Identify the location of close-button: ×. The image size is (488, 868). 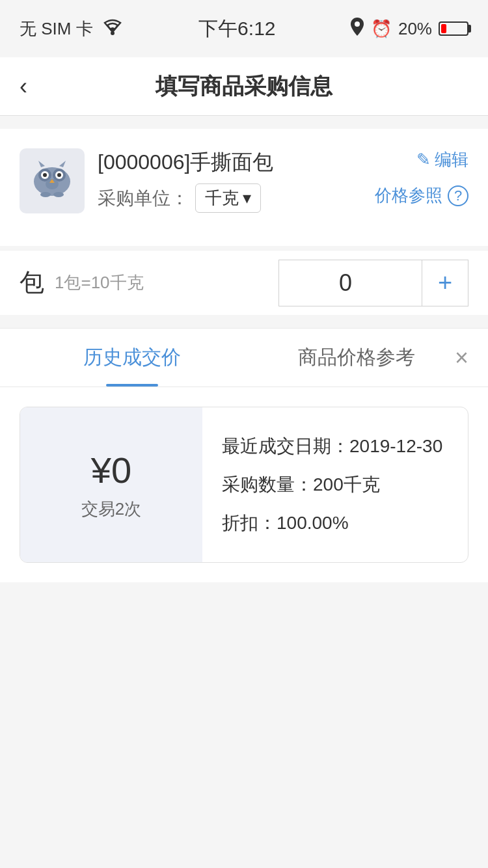
(462, 358).